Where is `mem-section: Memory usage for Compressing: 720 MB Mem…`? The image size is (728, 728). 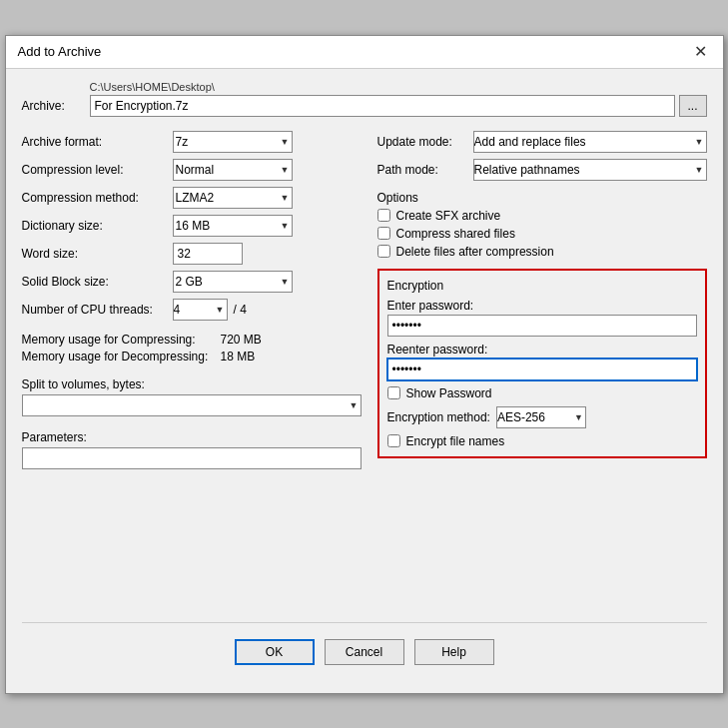
mem-section: Memory usage for Compressing: 720 MB Mem… is located at coordinates (192, 348).